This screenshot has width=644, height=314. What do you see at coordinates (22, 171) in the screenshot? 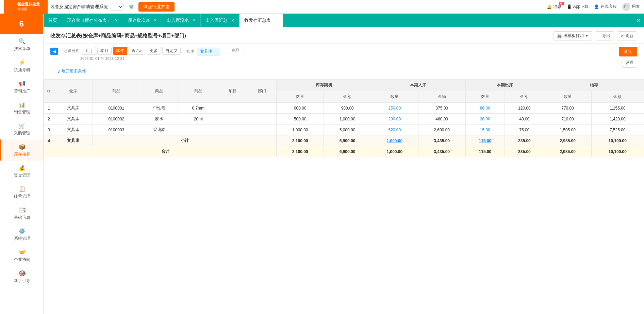
I see `sidebar-item-finance: 💰 资金管理` at bounding box center [22, 171].